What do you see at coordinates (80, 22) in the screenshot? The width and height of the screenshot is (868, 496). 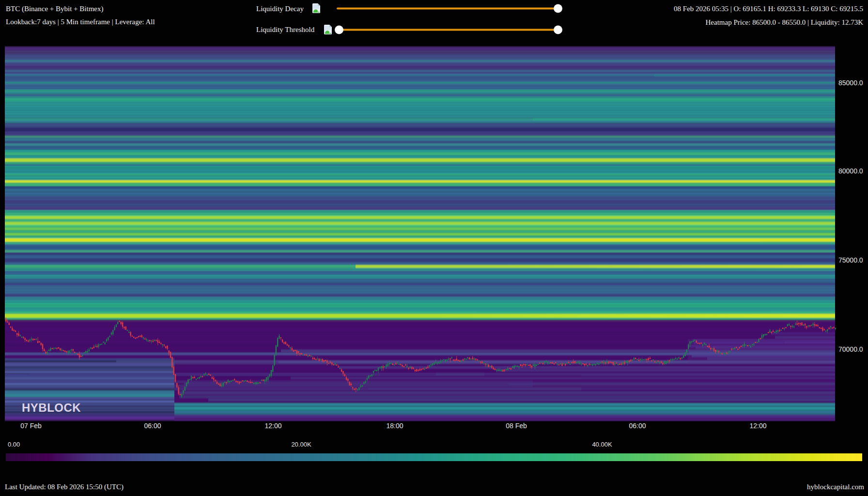 I see `svg-text:Lookback:7 days | 5 Min timefr: Lookback:7 days | 5 Min timeframe | Leve…` at bounding box center [80, 22].